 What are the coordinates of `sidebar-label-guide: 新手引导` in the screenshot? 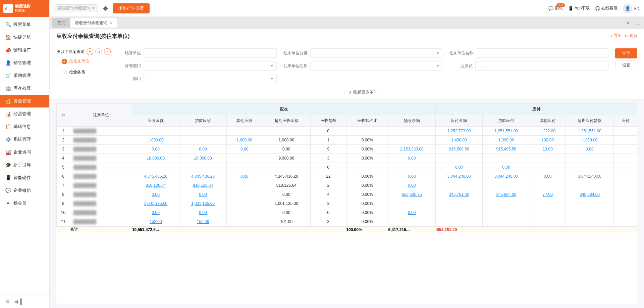 It's located at (22, 165).